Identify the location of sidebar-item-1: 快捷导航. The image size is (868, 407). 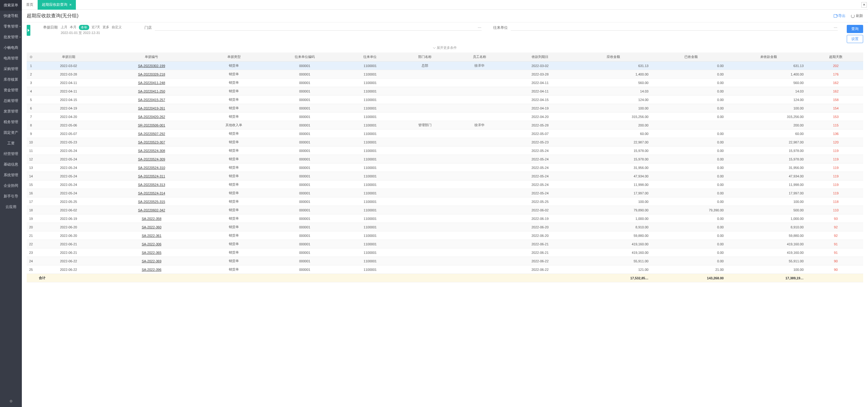
(11, 16).